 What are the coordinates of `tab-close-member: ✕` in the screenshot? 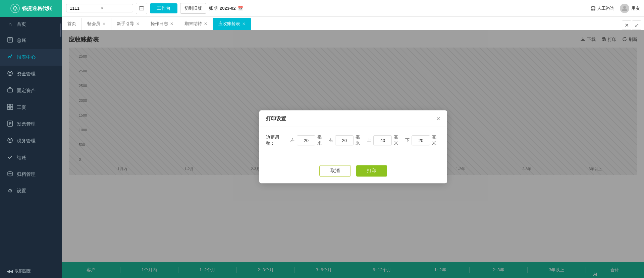 It's located at (104, 24).